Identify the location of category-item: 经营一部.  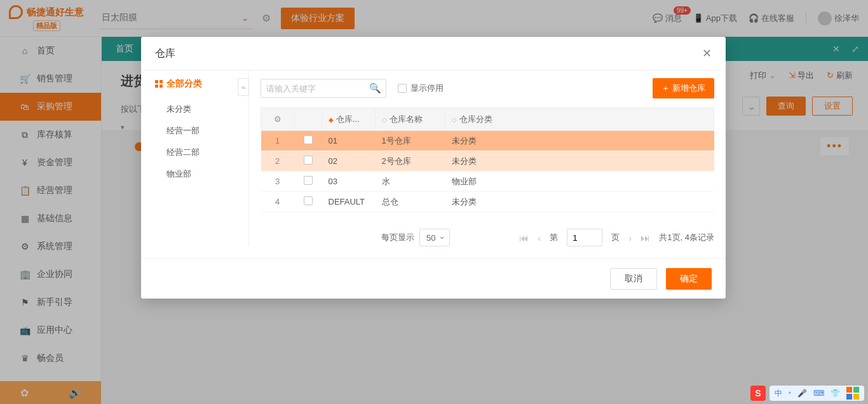
(202, 131).